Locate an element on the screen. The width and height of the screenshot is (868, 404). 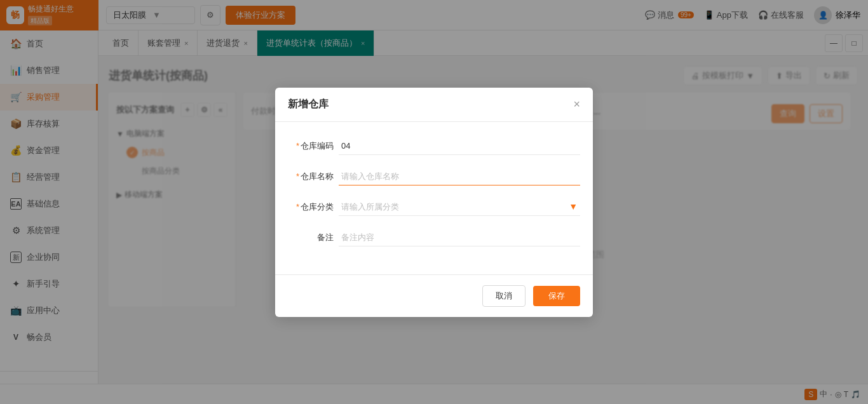
note-label: 备注 is located at coordinates (313, 238).